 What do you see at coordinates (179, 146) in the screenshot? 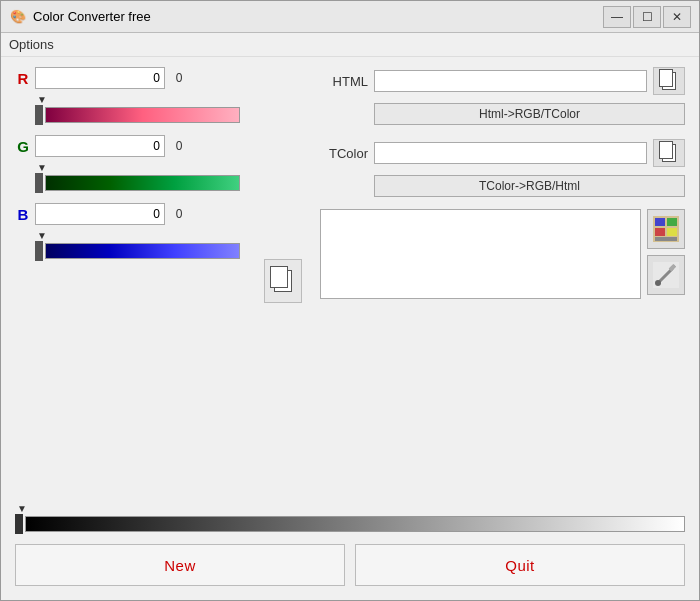
I see `green-value-display: 0` at bounding box center [179, 146].